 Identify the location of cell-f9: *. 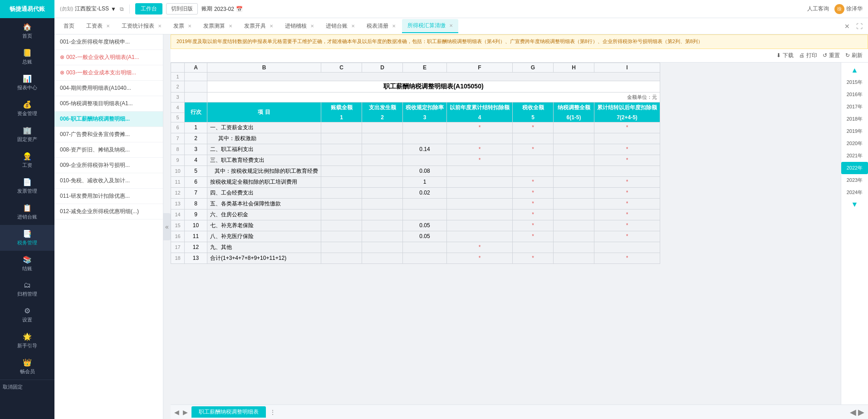
(480, 160).